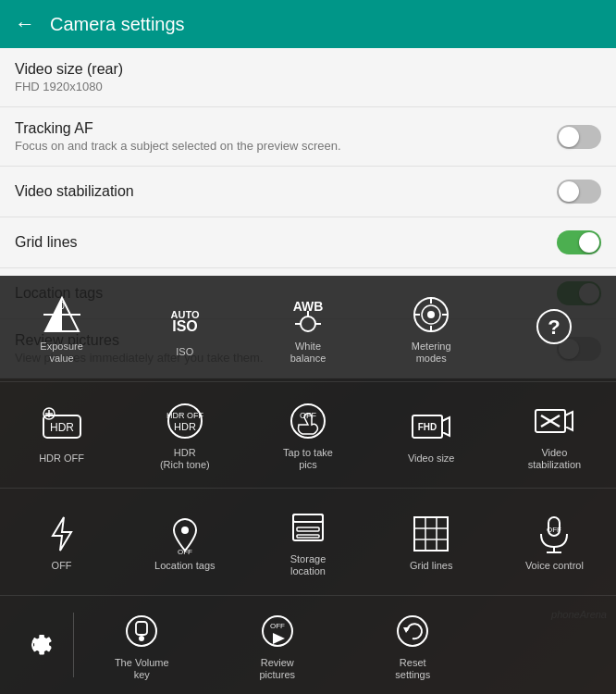 The image size is (616, 694). What do you see at coordinates (277, 645) in the screenshot?
I see `quick-item-review-pictures: OFF Reviewpictures` at bounding box center [277, 645].